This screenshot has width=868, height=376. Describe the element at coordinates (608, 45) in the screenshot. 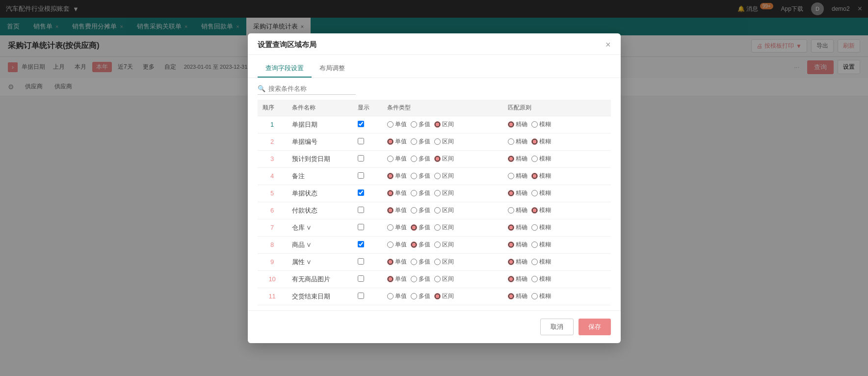

I see `dialog-close-button: ×` at that location.